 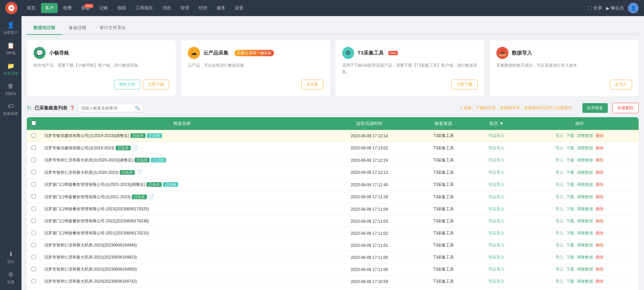 What do you see at coordinates (570, 148) in the screenshot?
I see `action-下载-1: 下载` at bounding box center [570, 148].